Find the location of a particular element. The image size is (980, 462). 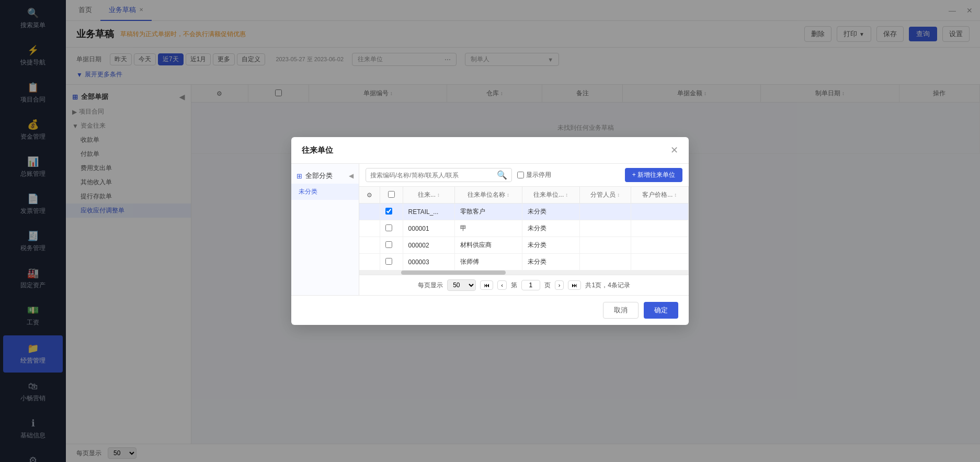

modal-col-settings: ⚙ is located at coordinates (370, 195).